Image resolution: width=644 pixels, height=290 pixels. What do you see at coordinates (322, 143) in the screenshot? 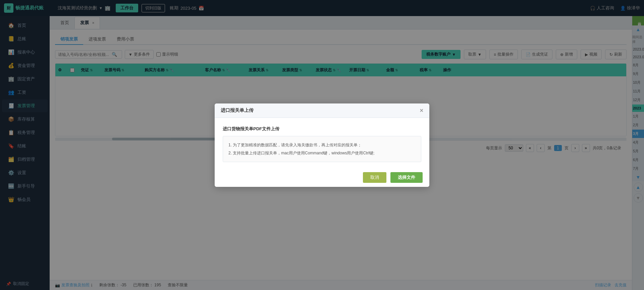
I see `dialog-body: 进口货物报关单PDF文件上传 1. 为了更加精准的数据匹配，请先录入海关缴款书，…` at bounding box center [322, 143].